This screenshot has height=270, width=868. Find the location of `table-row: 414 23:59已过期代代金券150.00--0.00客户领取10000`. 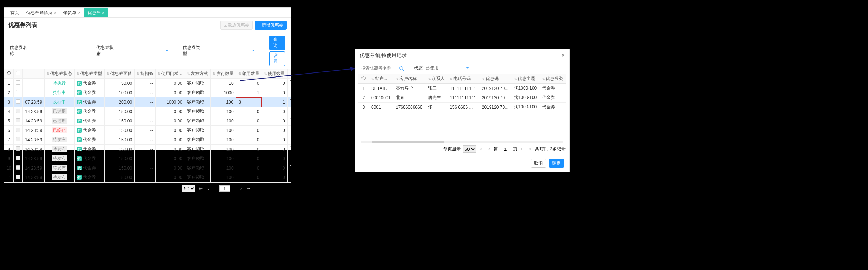

table-row: 414 23:59已过期代代金券150.00--0.00客户领取10000 is located at coordinates (148, 112).